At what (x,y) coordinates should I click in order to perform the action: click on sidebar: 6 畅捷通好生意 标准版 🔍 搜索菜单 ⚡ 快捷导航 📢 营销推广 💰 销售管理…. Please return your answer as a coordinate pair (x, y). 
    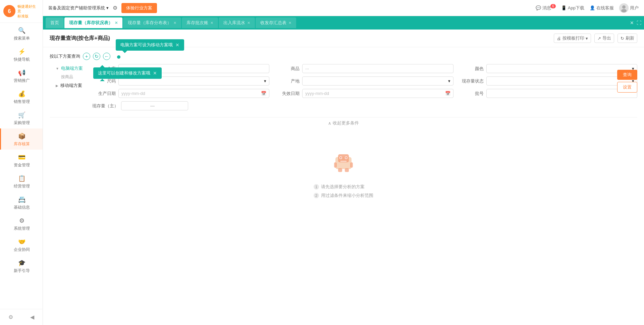
    Looking at the image, I should click on (21, 162).